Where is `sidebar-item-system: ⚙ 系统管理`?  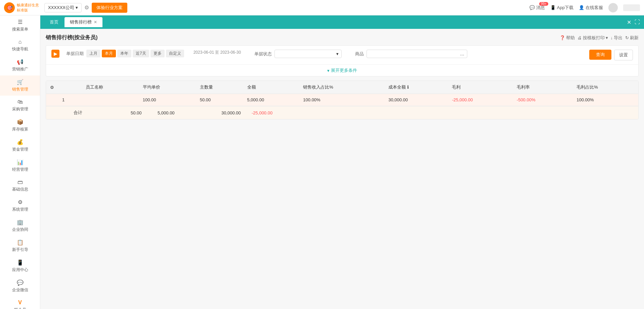 sidebar-item-system: ⚙ 系统管理 is located at coordinates (20, 206).